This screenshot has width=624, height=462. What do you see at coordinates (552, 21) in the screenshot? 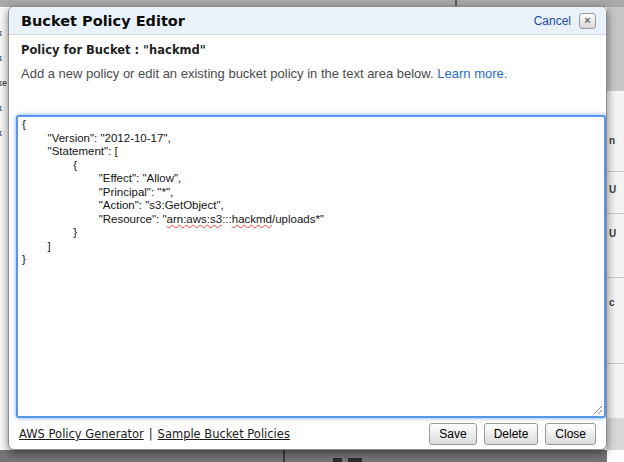
I see `cancel-link: Cancel` at bounding box center [552, 21].